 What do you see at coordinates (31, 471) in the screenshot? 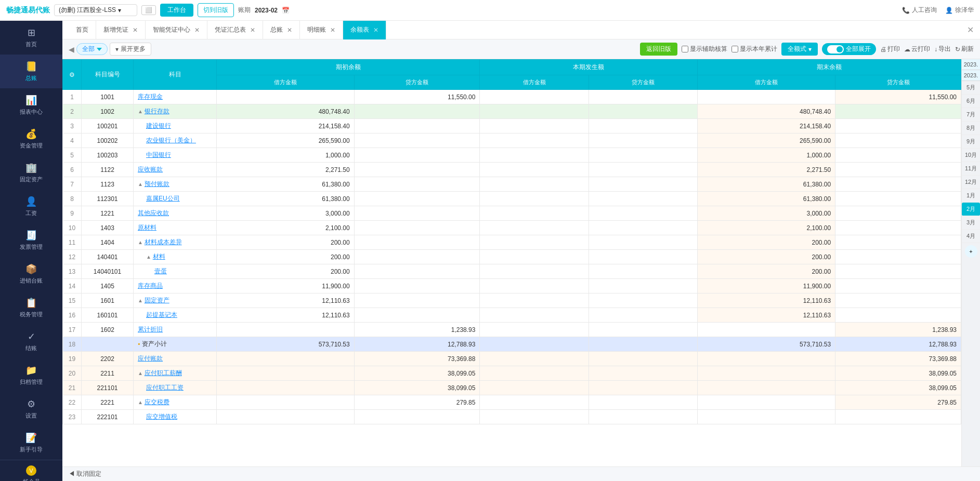
I see `sidebar-item-member: V 畅会员` at bounding box center [31, 471].